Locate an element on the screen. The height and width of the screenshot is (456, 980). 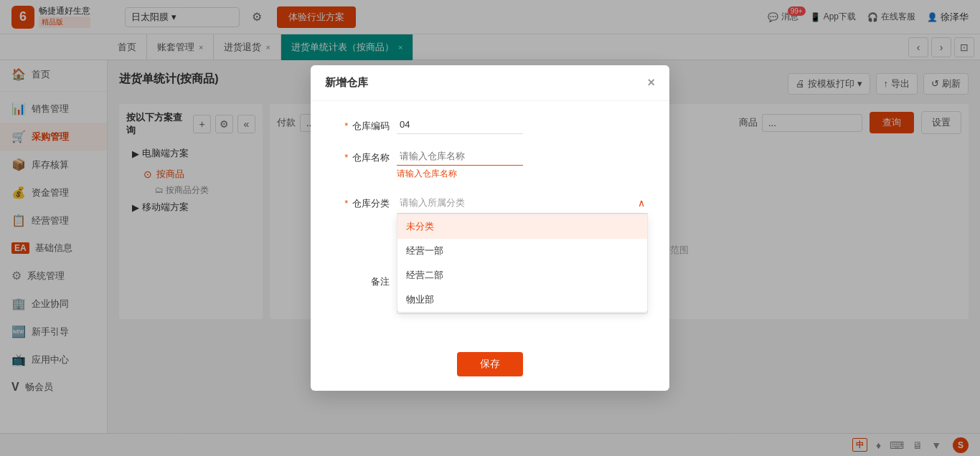
save-button: 保存 is located at coordinates (490, 364).